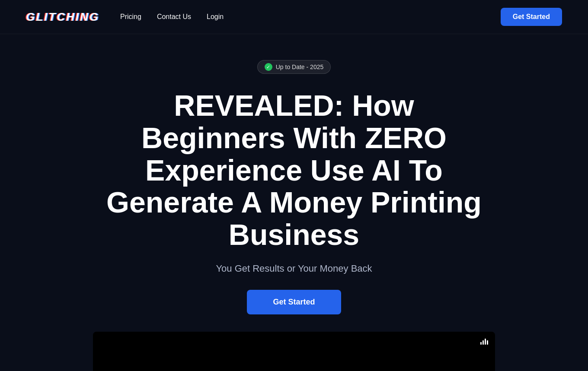 This screenshot has height=371, width=588. I want to click on hero-subtitle: You Get Results or Your Money Back, so click(294, 269).